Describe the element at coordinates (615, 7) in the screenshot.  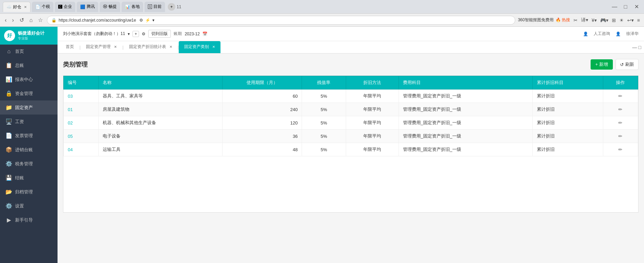
I see `minimize-btn: —` at that location.